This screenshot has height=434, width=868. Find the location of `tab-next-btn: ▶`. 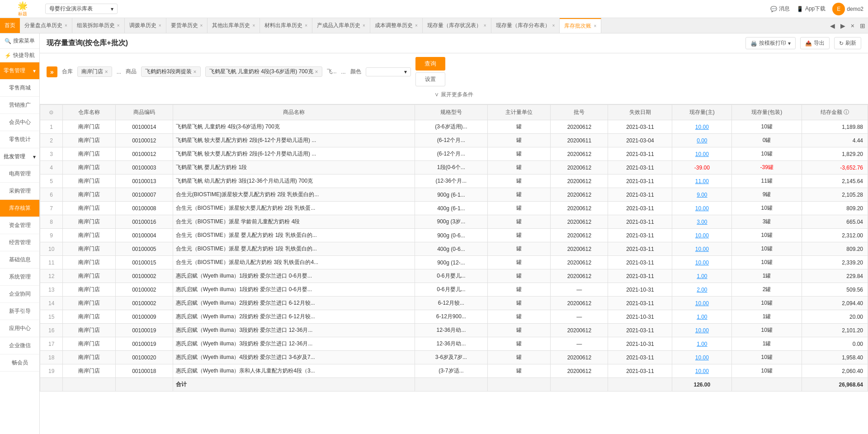

tab-next-btn: ▶ is located at coordinates (843, 26).